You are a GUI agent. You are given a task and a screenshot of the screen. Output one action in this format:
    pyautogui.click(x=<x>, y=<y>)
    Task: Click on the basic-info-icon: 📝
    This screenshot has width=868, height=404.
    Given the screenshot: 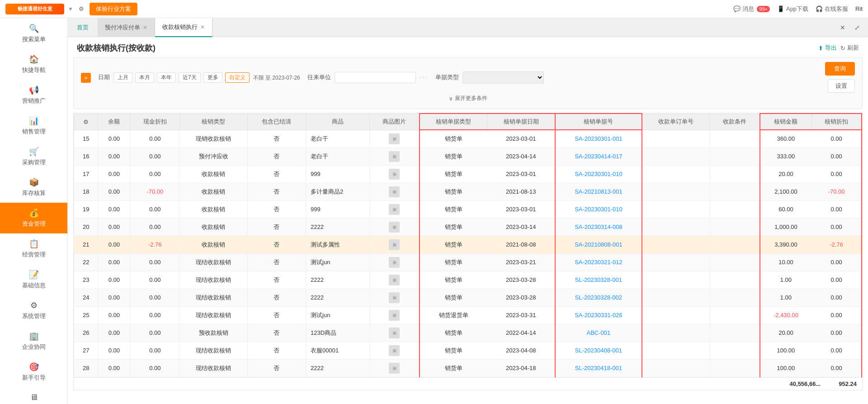 What is the action you would take?
    pyautogui.click(x=34, y=275)
    